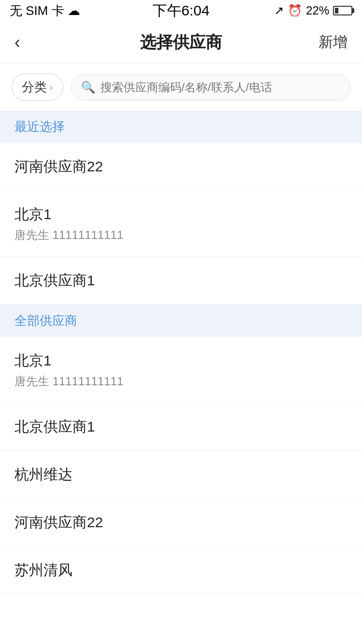 This screenshot has height=644, width=362. Describe the element at coordinates (181, 281) in the screenshot. I see `recent-list-item: 北京供应商1` at that location.